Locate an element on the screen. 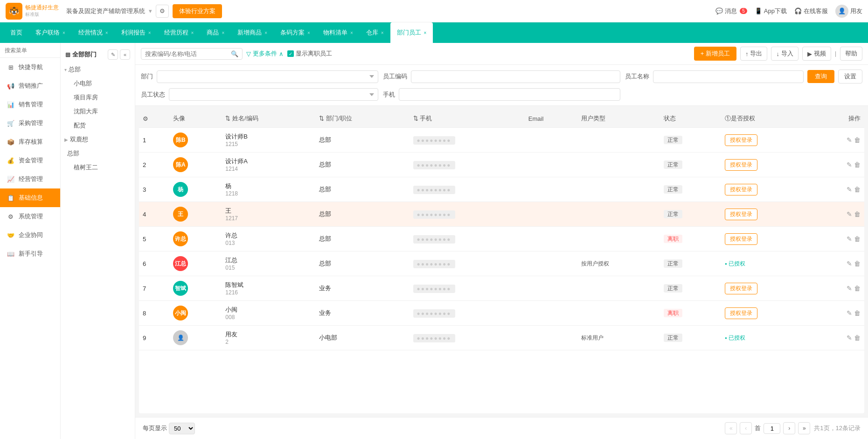 The image size is (868, 439). tab-new-goods: 新增商品 × is located at coordinates (252, 33).